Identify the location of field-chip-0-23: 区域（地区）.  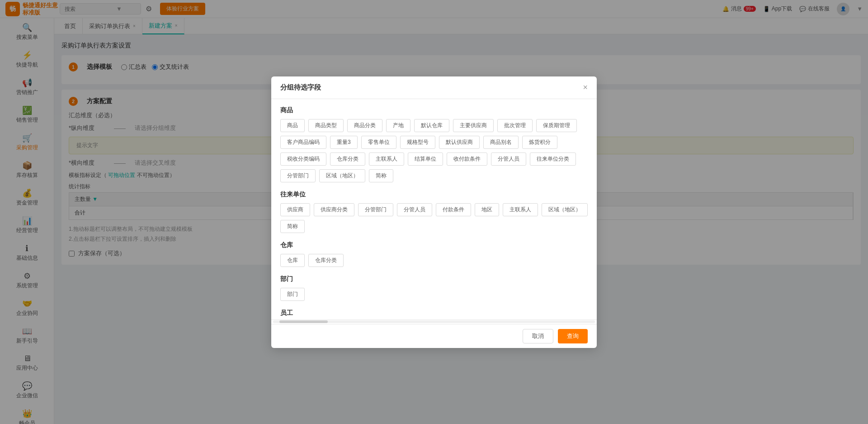
(342, 176).